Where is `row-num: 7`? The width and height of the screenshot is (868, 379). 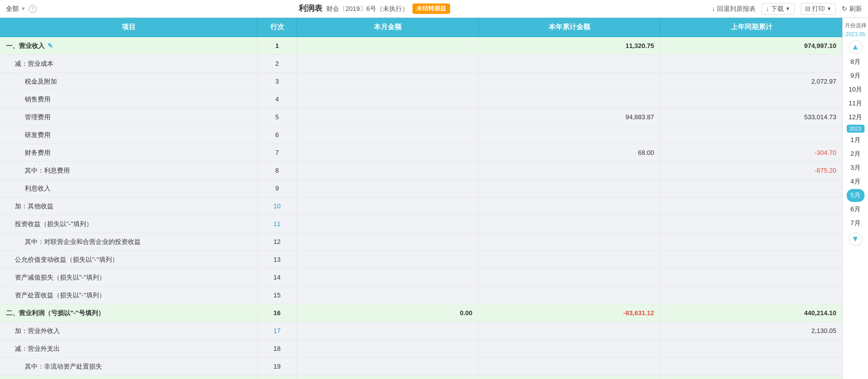
row-num: 7 is located at coordinates (277, 152).